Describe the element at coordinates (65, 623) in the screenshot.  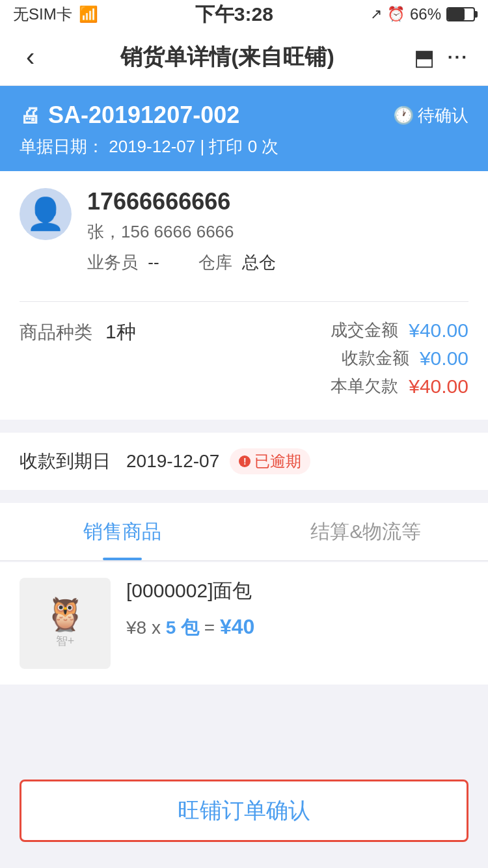
I see `product-logo-area: 🦉 智+` at that location.